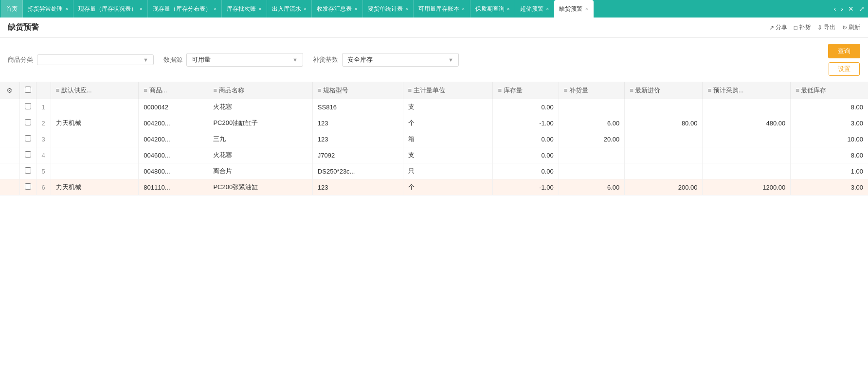 The image size is (868, 387). What do you see at coordinates (566, 90) in the screenshot?
I see `col-replenish-filter-icon: ≡` at bounding box center [566, 90].